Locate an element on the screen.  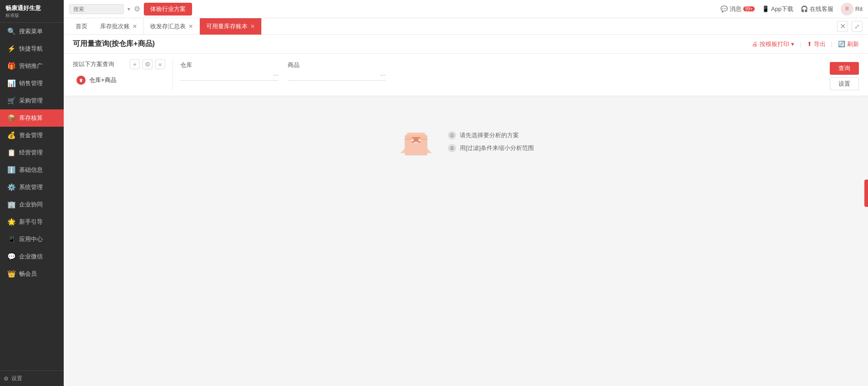
sidebar-item-label: 资金管理 is located at coordinates (31, 135).